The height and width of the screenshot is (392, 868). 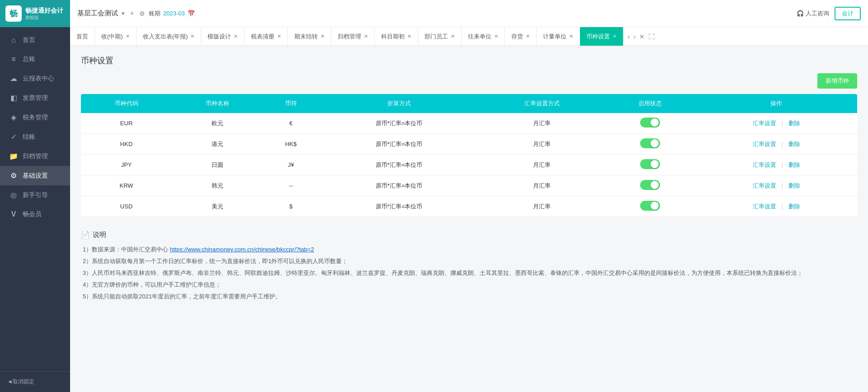 What do you see at coordinates (35, 195) in the screenshot?
I see `sidebar-item-guide: ◎ 新手引导` at bounding box center [35, 195].